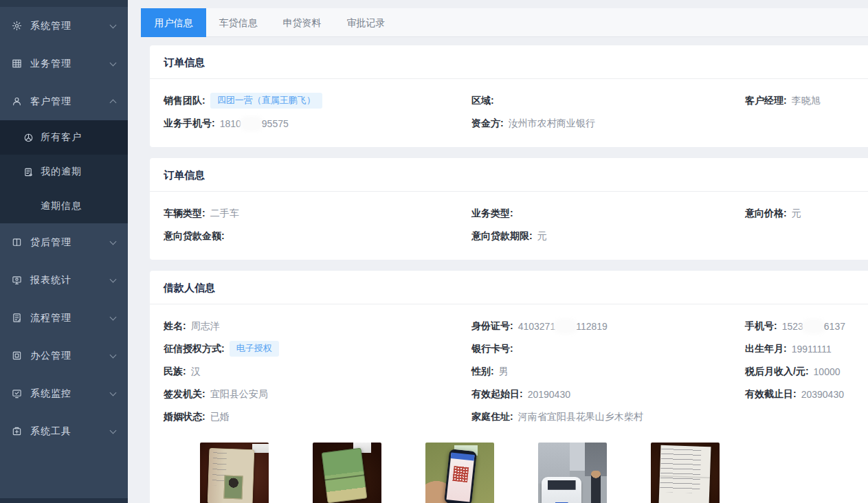 This screenshot has width=868, height=503. I want to click on car-owner-photo, so click(572, 473).